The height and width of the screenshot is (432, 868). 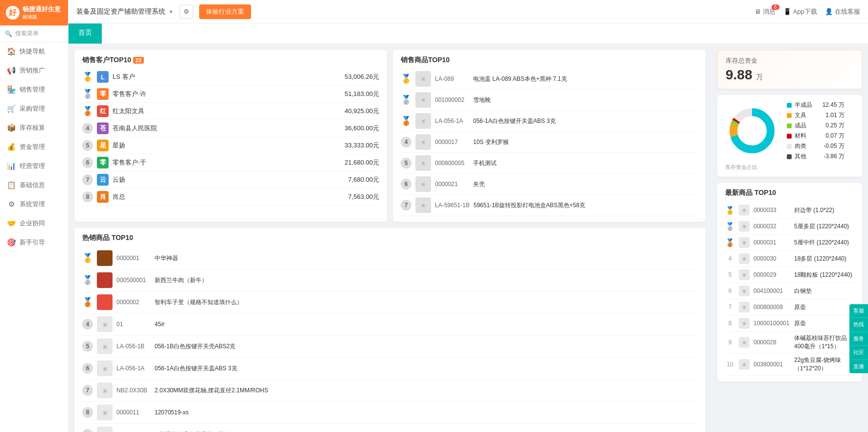 I want to click on table-row: 🥉 红 红太阳文具 40,925.00元, so click(x=231, y=112).